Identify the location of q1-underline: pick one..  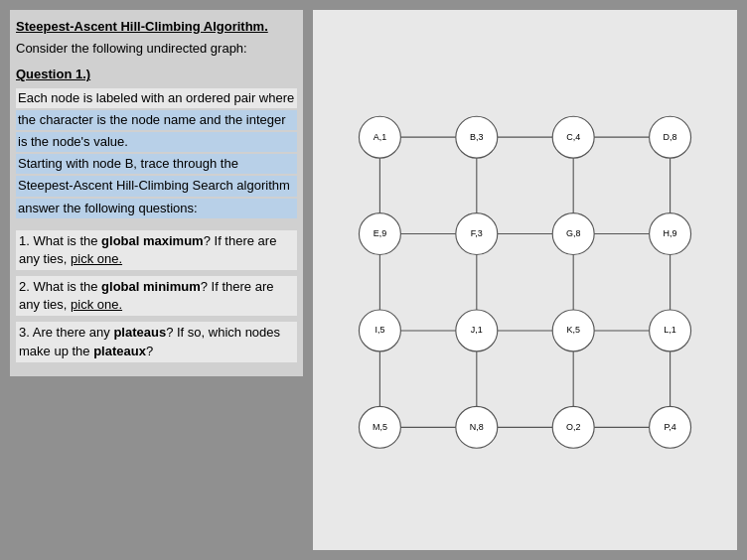
(96, 258).